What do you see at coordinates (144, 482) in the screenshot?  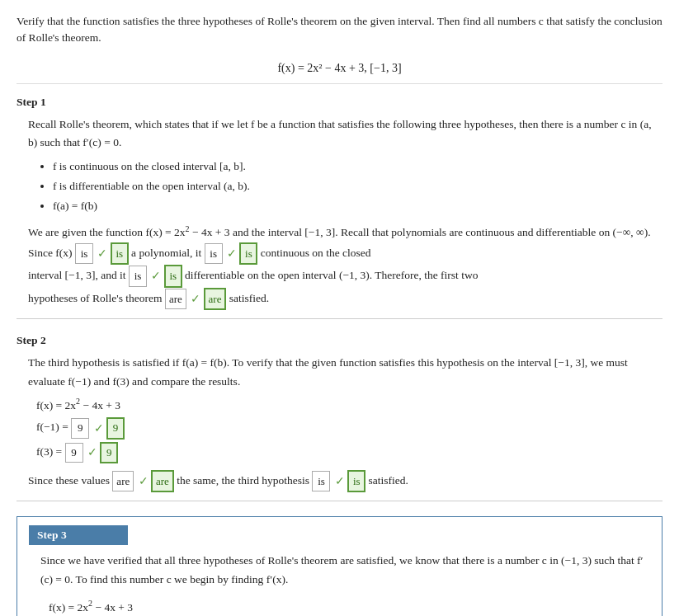 I see `step2-check-are: ✓` at bounding box center [144, 482].